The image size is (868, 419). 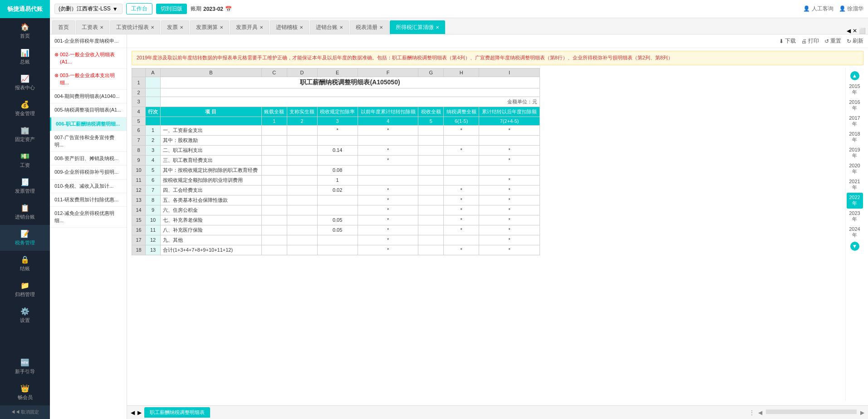 I want to click on list-item-007: 007-广告宣传和业务宣传费明..., so click(x=88, y=141).